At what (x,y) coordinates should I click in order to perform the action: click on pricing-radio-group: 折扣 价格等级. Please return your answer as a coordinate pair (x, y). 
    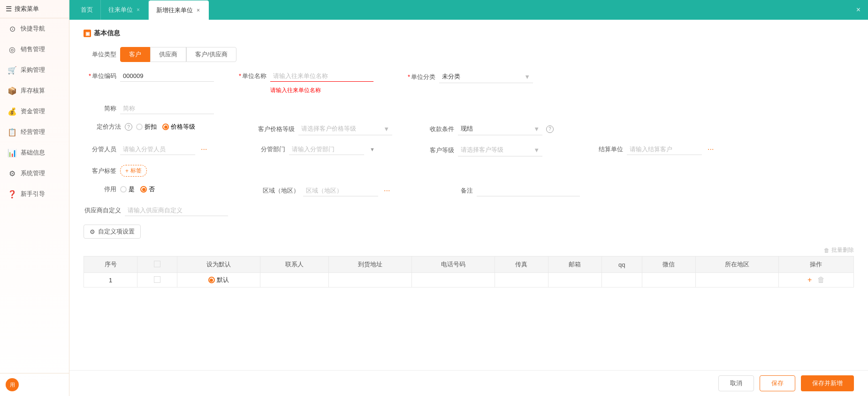
    Looking at the image, I should click on (166, 127).